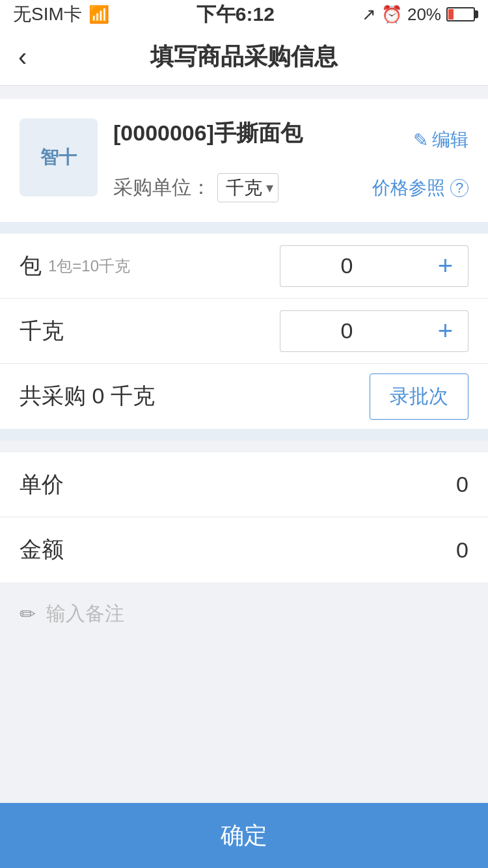  I want to click on status-time: 下午6:12, so click(236, 14).